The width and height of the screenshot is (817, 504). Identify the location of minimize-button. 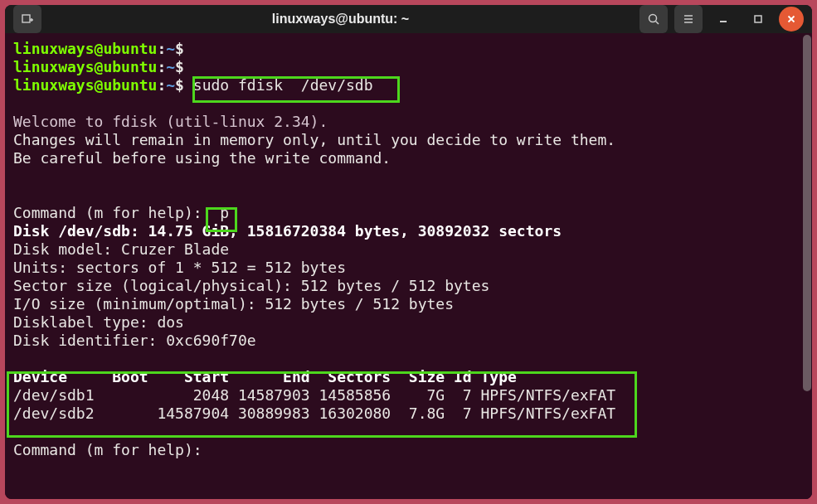
(723, 19).